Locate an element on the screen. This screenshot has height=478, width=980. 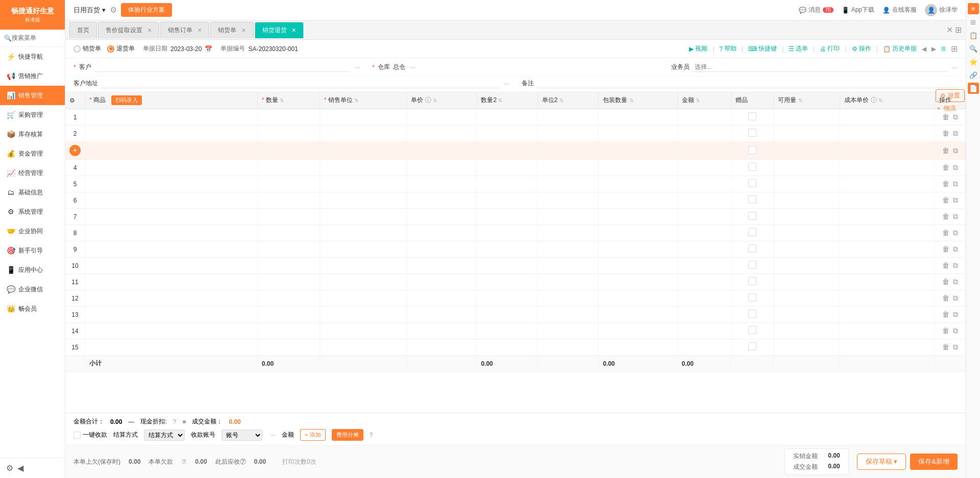
pkg-sort-icon: ⇅ is located at coordinates (631, 100).